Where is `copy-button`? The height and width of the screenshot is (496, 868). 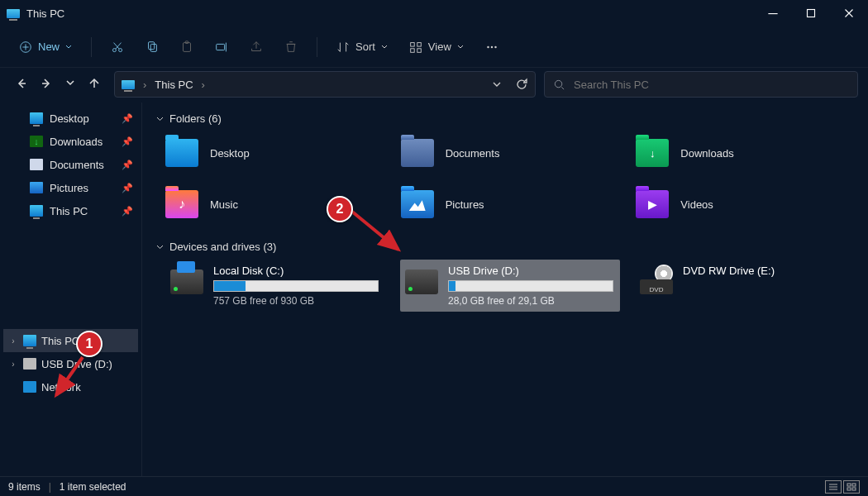
copy-button is located at coordinates (152, 47).